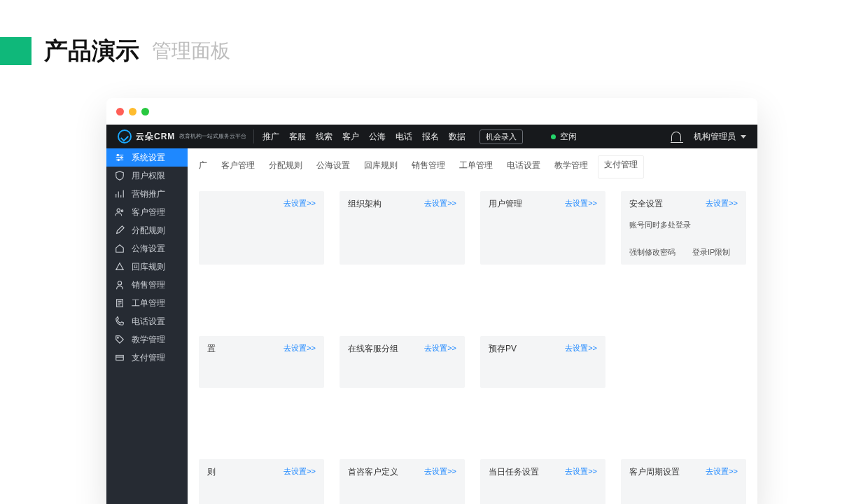 The image size is (847, 504). Describe the element at coordinates (133, 112) in the screenshot. I see `minimize-dot-icon` at that location.